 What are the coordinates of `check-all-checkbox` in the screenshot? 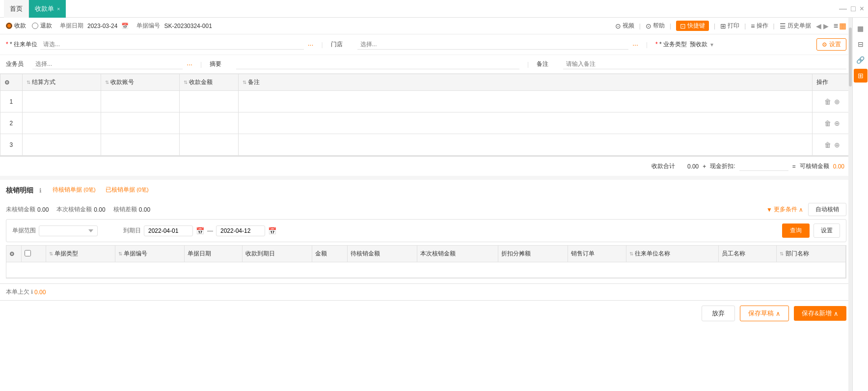 It's located at (27, 253).